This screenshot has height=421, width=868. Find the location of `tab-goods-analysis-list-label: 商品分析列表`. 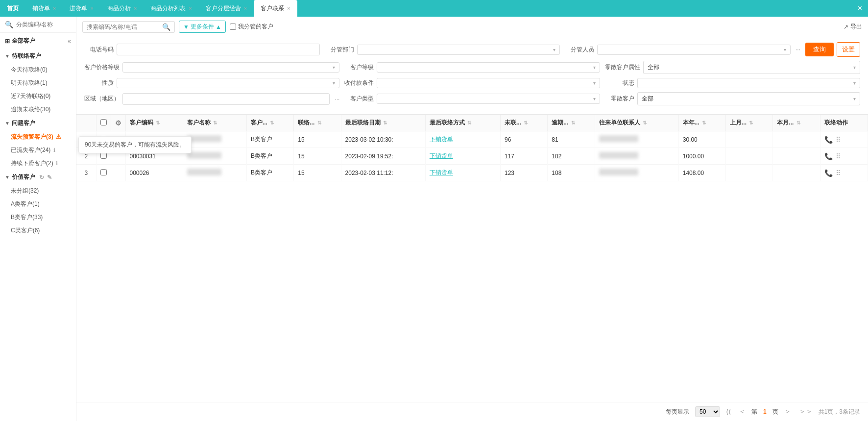

tab-goods-analysis-list-label: 商品分析列表 is located at coordinates (168, 9).